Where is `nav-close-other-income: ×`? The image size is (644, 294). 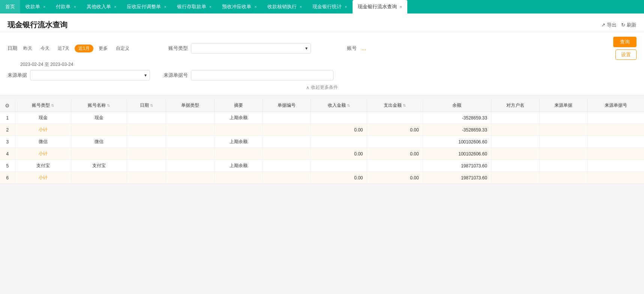 nav-close-other-income: × is located at coordinates (115, 7).